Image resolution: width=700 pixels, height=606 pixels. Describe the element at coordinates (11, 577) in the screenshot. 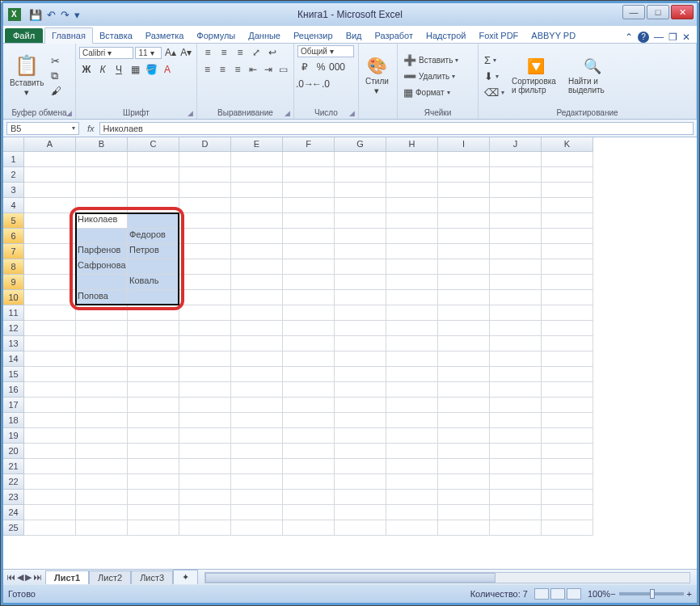

I see `sheet-nav-first-icon: ⏮` at that location.